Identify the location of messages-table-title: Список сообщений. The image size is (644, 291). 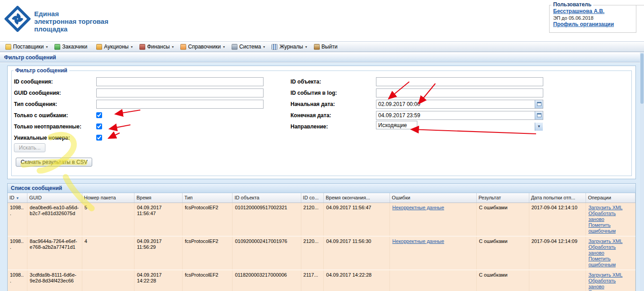
(322, 189).